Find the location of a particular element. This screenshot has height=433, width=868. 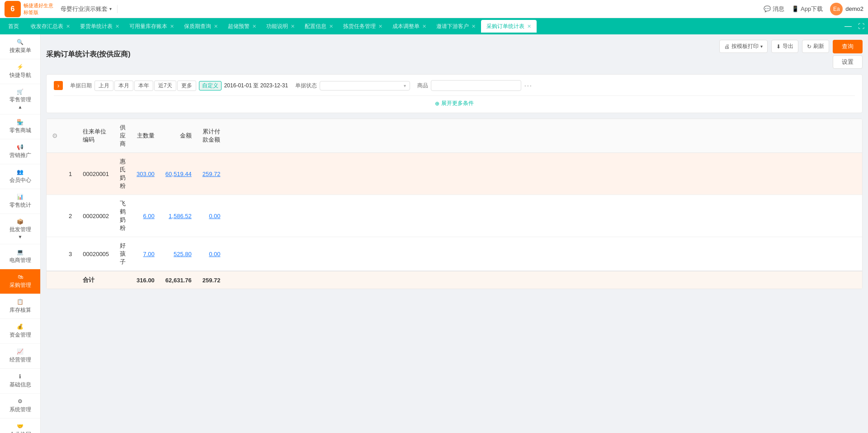

minimize-window-icon: — is located at coordinates (848, 26).